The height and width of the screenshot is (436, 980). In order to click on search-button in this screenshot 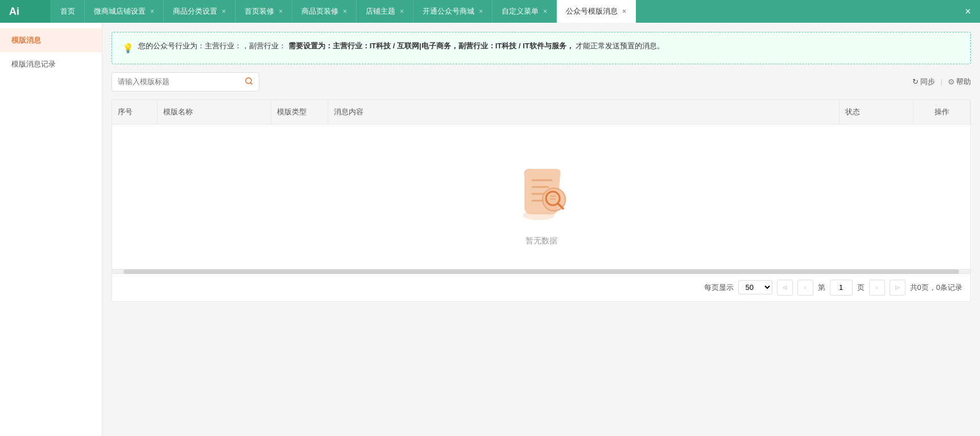, I will do `click(249, 82)`.